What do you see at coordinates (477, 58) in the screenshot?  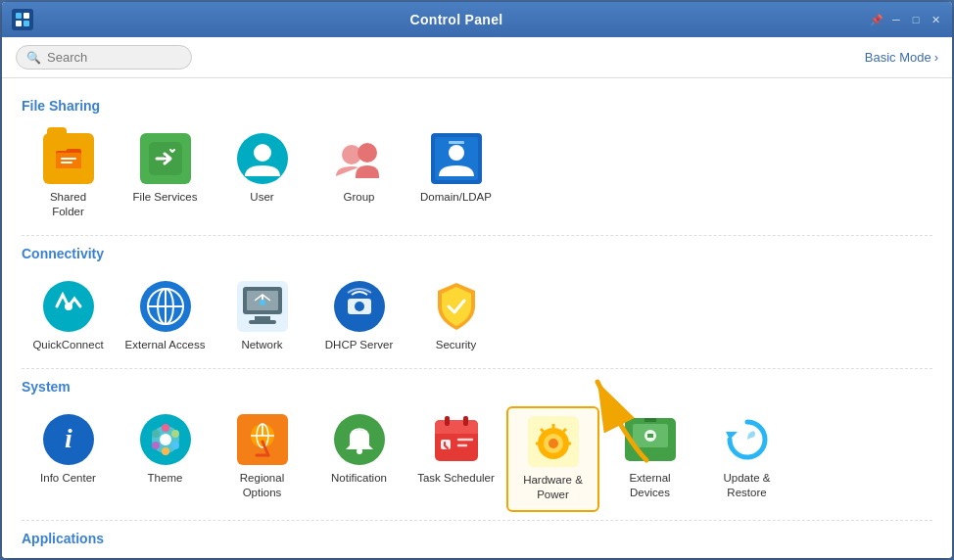 I see `toolbar: 🔍 Basic Mode ›` at bounding box center [477, 58].